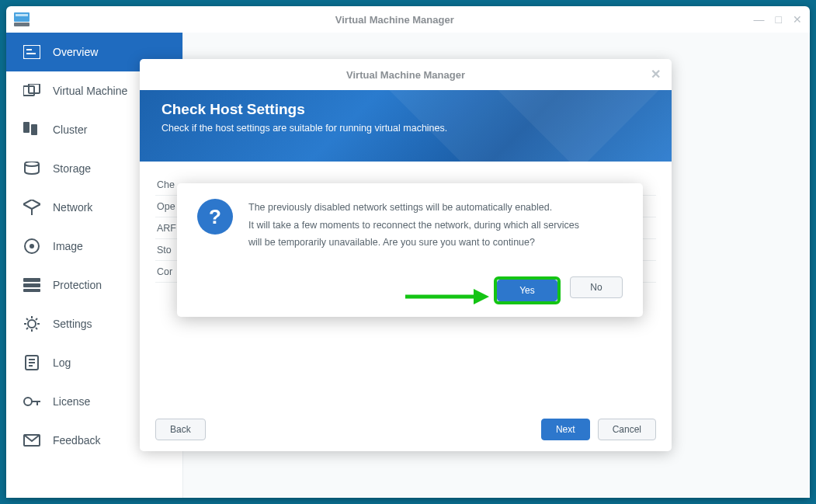 The height and width of the screenshot is (504, 816). What do you see at coordinates (797, 19) in the screenshot?
I see `close-window-button: ✕` at bounding box center [797, 19].